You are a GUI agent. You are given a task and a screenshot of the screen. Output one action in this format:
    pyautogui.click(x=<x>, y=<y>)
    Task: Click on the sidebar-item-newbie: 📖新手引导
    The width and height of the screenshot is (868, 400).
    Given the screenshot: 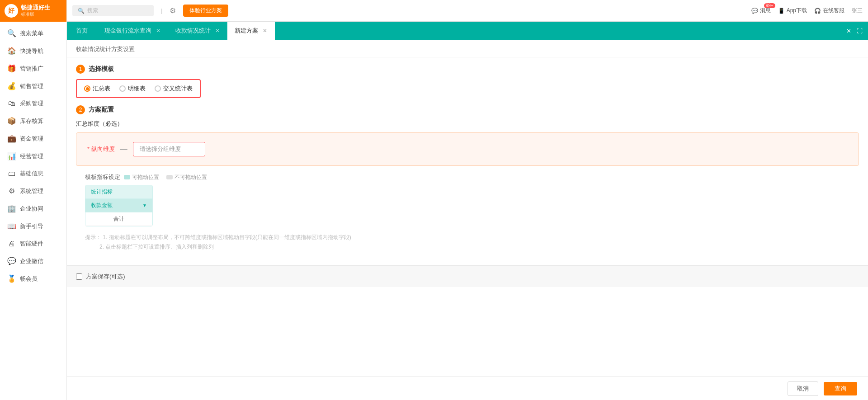 What is the action you would take?
    pyautogui.click(x=33, y=226)
    